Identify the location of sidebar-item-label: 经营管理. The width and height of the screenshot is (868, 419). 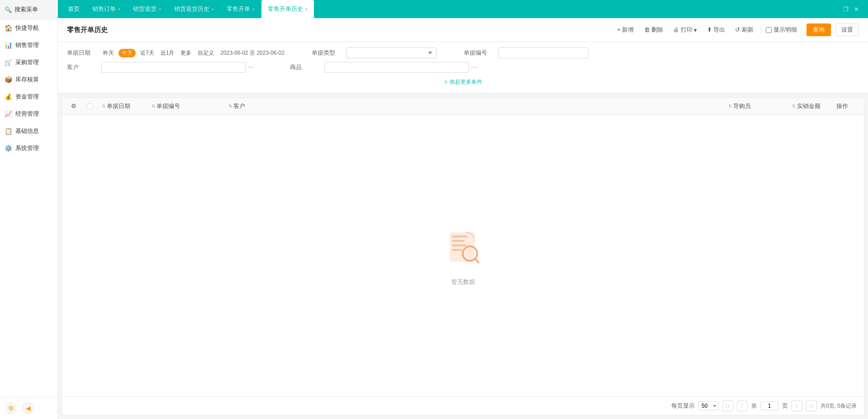
(27, 114).